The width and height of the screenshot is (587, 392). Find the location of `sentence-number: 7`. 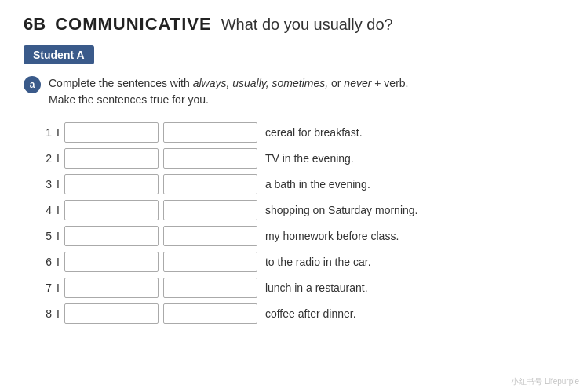

sentence-number: 7 is located at coordinates (46, 288).